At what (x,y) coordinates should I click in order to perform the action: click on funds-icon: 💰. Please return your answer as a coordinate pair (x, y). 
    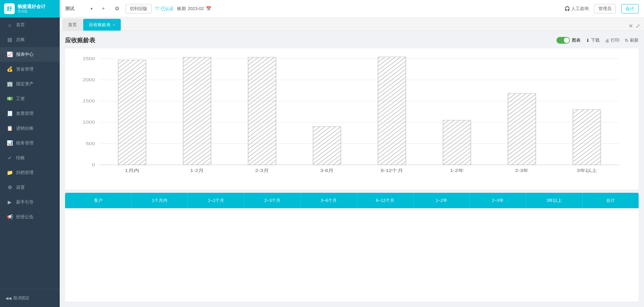
    Looking at the image, I should click on (10, 69).